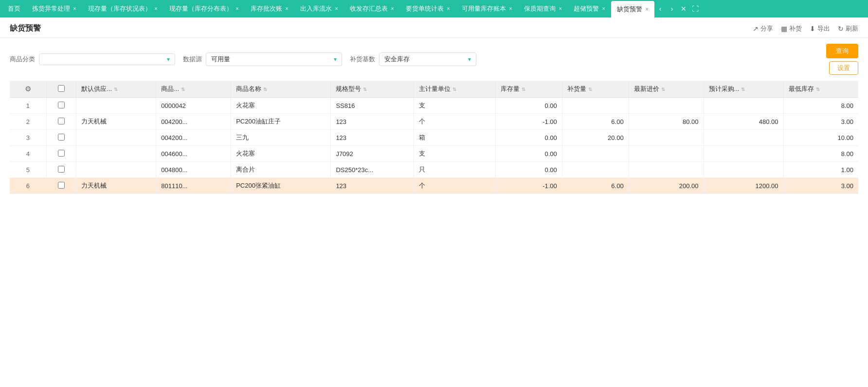 The image size is (868, 387). Describe the element at coordinates (633, 9) in the screenshot. I see `tab-shortage: 缺货预警 ×` at that location.